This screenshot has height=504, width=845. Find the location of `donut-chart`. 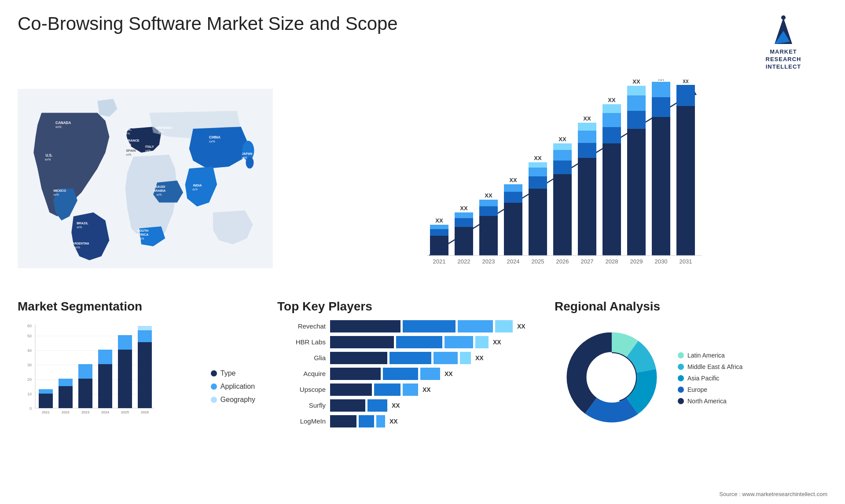

donut-chart is located at coordinates (612, 378).